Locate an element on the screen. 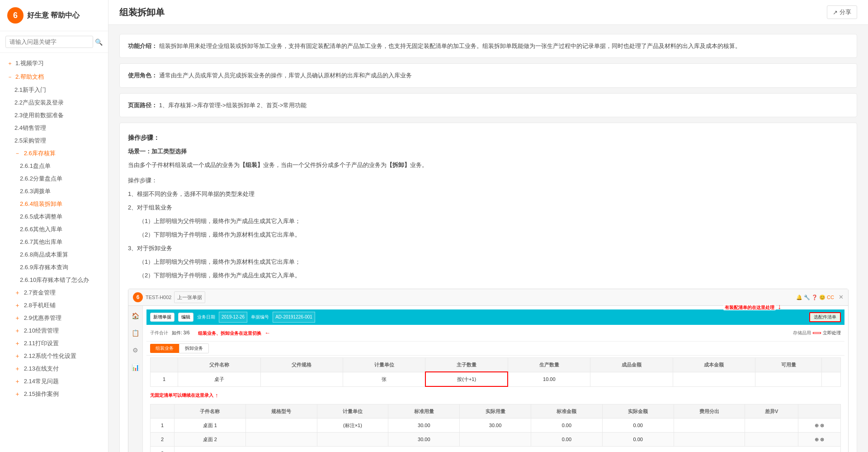 This screenshot has width=868, height=452. cell-prod-qty: 10.00 is located at coordinates (549, 379).